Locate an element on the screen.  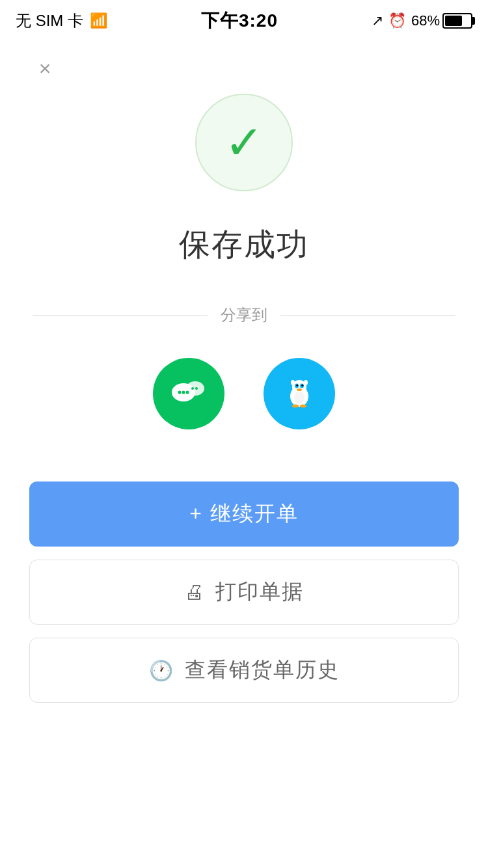
close-button: × is located at coordinates (45, 68).